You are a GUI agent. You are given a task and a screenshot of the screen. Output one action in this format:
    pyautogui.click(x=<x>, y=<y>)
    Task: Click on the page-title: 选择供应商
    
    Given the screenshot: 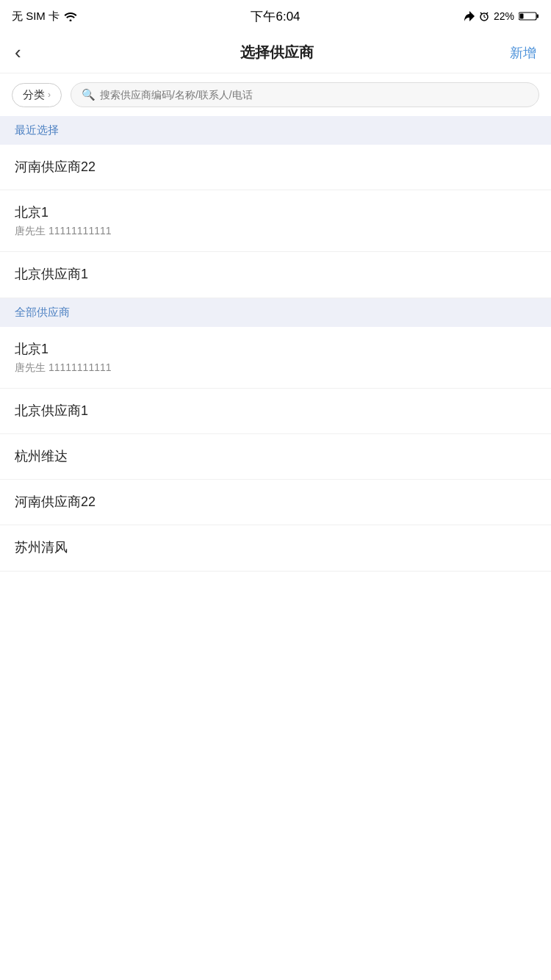 What is the action you would take?
    pyautogui.click(x=277, y=53)
    